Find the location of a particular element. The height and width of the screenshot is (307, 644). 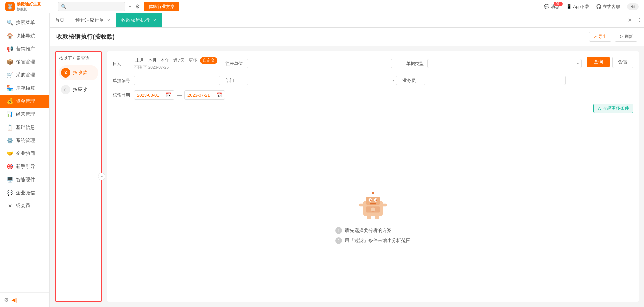

sidebar-label-sales: 销售管理 is located at coordinates (25, 62).